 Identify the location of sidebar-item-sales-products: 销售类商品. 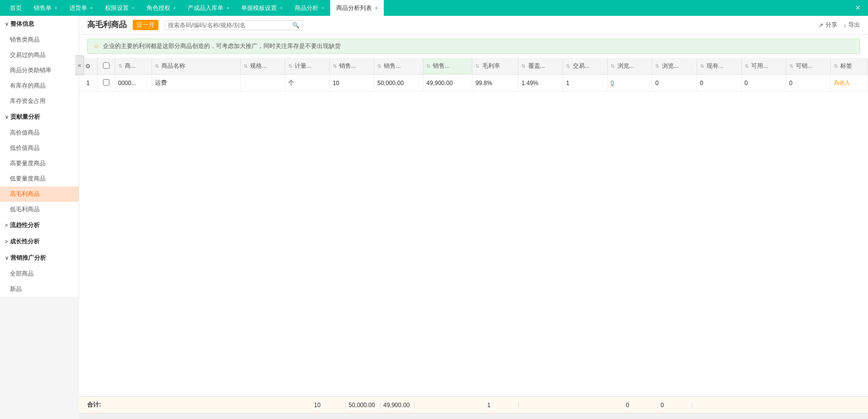
(40, 40).